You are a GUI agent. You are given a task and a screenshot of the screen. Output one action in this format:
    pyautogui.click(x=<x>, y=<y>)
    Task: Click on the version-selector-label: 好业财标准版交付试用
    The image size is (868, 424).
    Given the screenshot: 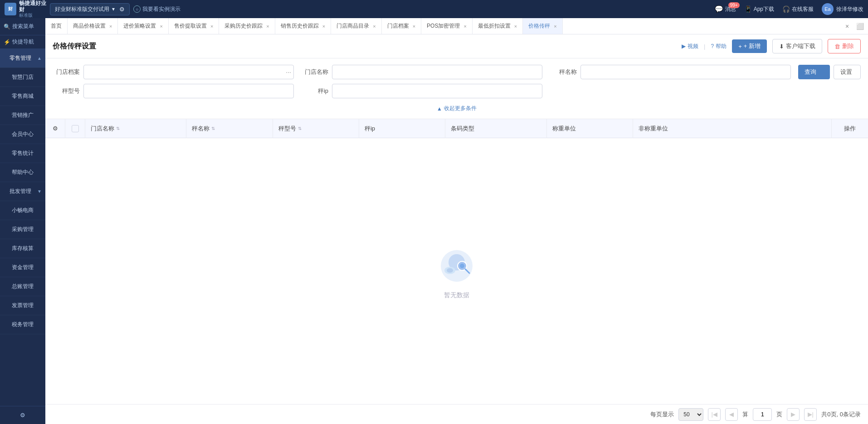 What is the action you would take?
    pyautogui.click(x=82, y=9)
    